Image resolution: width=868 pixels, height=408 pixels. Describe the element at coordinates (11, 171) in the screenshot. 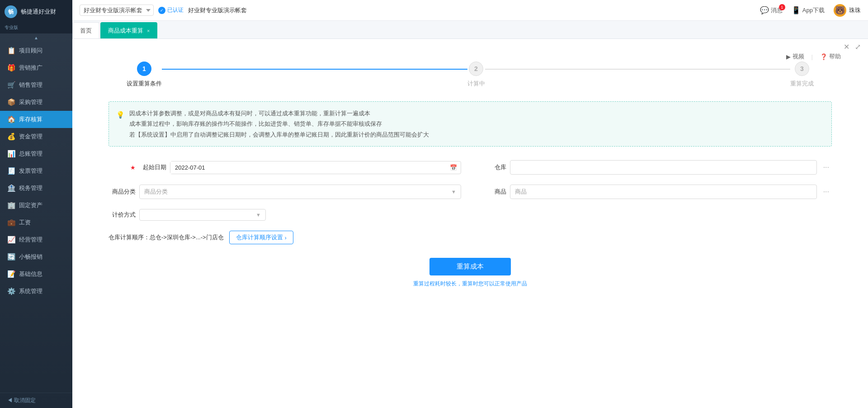

I see `invoice-icon: 🧾` at that location.